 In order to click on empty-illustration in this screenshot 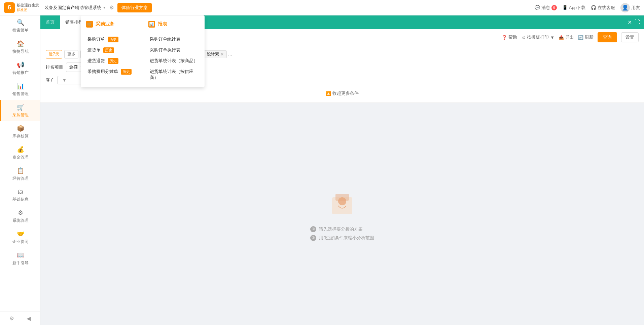, I will do `click(342, 204)`.